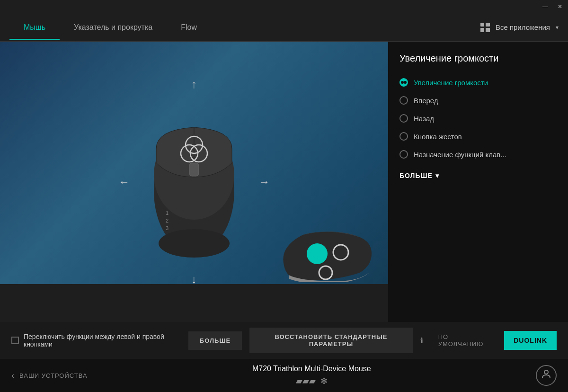 This screenshot has width=568, height=392. What do you see at coordinates (478, 118) in the screenshot?
I see `option-back: Назад` at bounding box center [478, 118].